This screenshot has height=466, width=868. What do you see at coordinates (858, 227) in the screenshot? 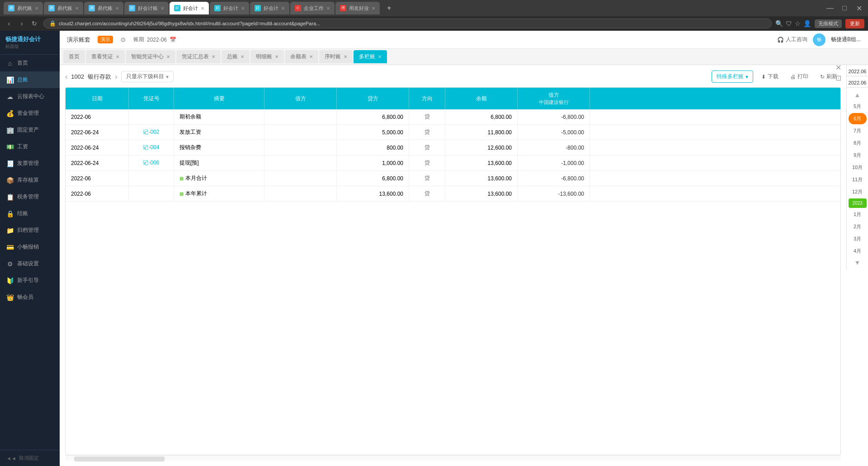
I see `month-item-2023-2月: 2月` at bounding box center [858, 227].